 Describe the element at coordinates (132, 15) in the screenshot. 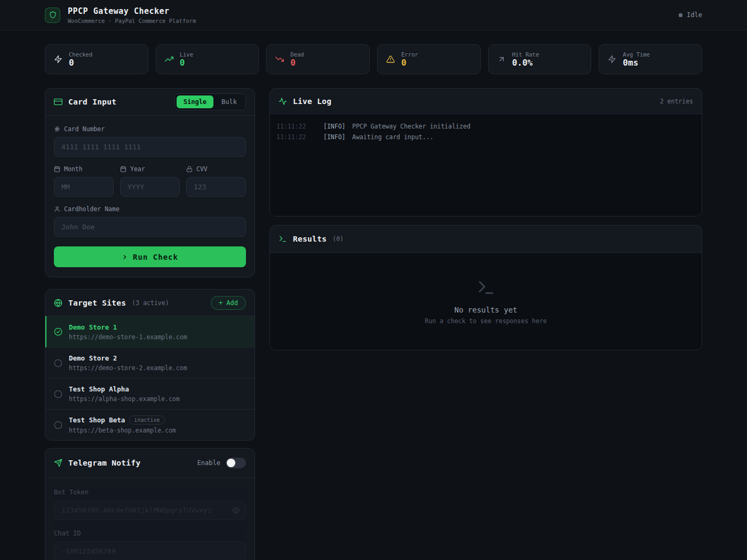

I see `brand-text: PPCP Gateway Checker WooCommerce · PayPa…` at that location.